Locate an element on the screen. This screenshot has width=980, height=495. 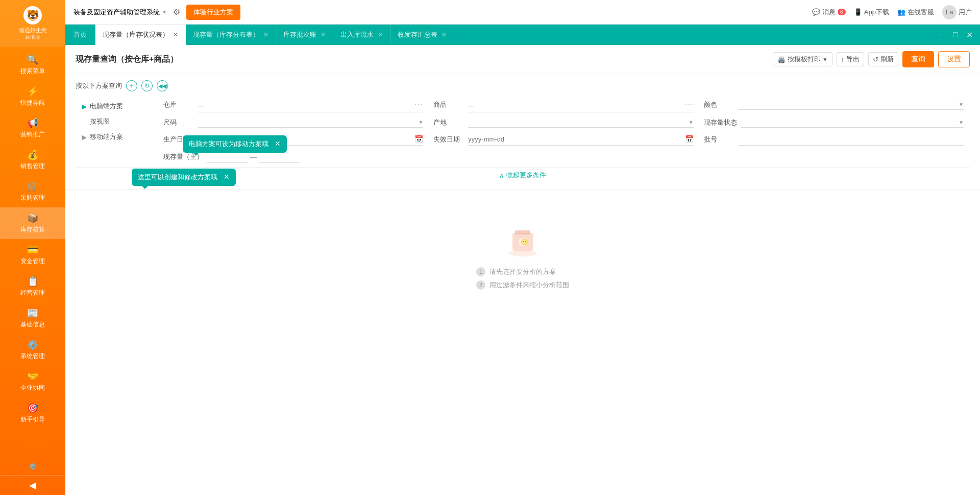
exp-date-input is located at coordinates (575, 139).